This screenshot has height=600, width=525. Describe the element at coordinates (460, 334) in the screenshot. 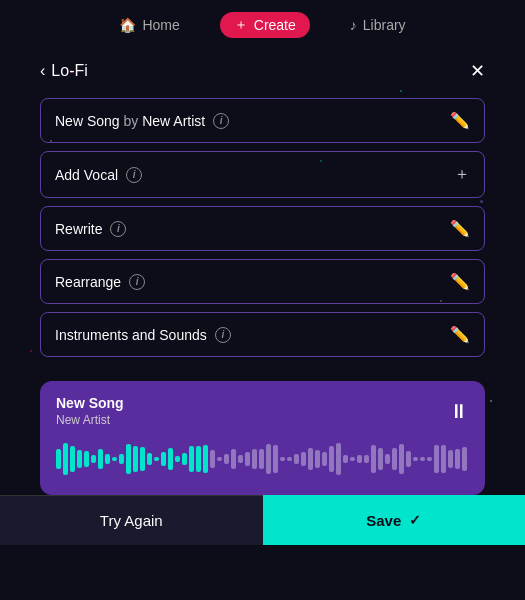

I see `instruments-edit-icon: ✏️` at that location.